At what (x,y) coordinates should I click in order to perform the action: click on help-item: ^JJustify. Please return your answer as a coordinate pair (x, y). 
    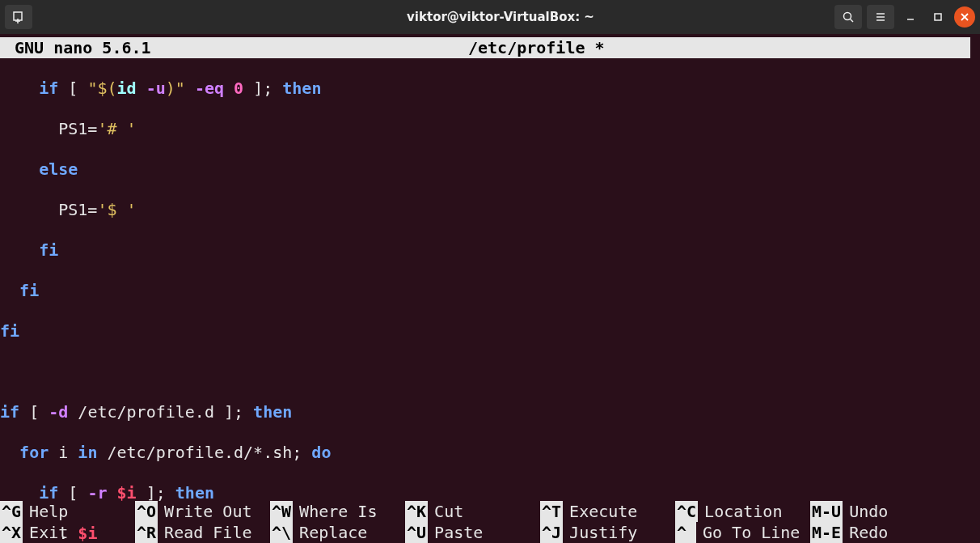
    Looking at the image, I should click on (608, 532).